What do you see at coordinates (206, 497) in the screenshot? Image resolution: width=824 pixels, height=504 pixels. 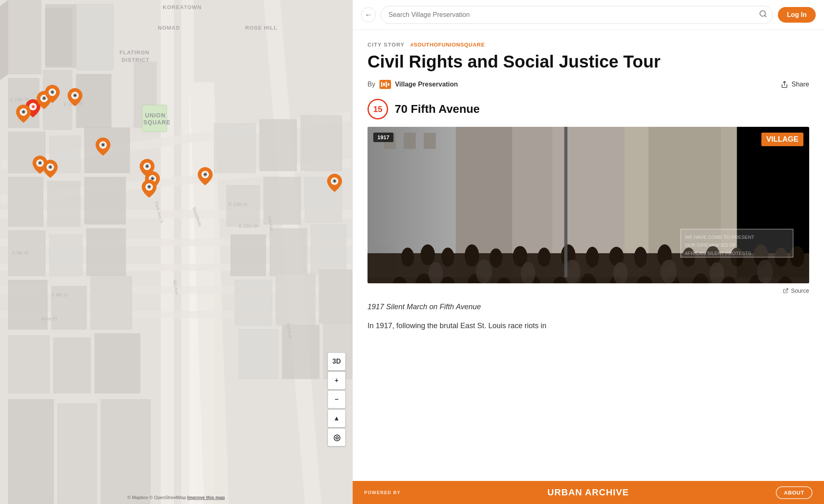 I see `improve-map-link: Improve this map` at bounding box center [206, 497].